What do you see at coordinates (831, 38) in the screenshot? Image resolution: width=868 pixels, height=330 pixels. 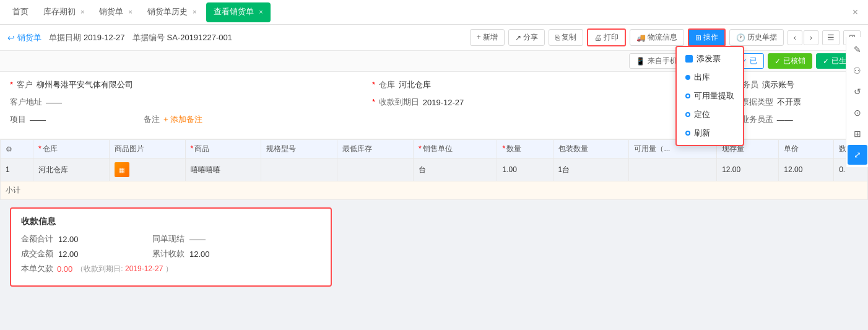 I see `list-view-icon: ☰` at bounding box center [831, 38].